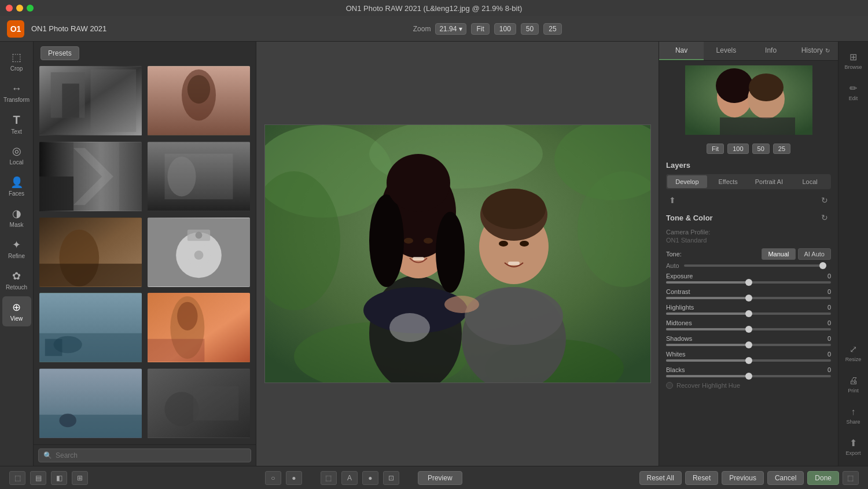  I want to click on preset-bw-films: B&W Films, so click(90, 177).